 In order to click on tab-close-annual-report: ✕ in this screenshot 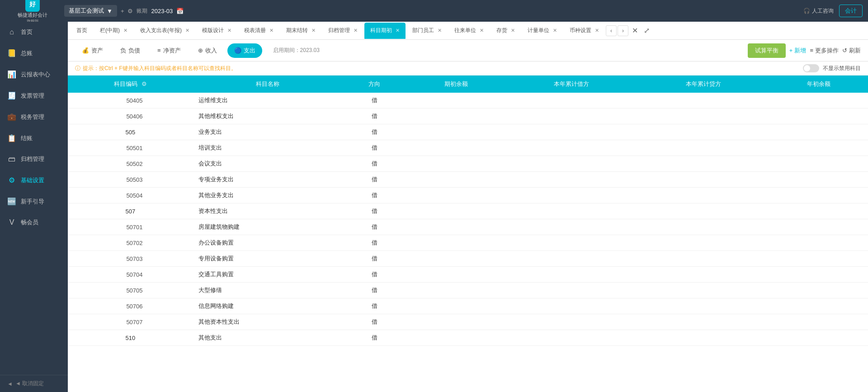, I will do `click(187, 31)`.